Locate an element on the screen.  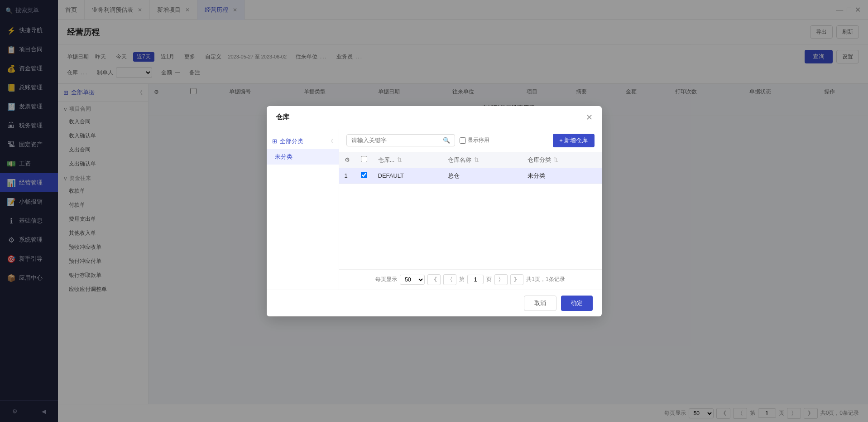
modal-all-categories: ⊞ 全部分类 《 is located at coordinates (302, 141).